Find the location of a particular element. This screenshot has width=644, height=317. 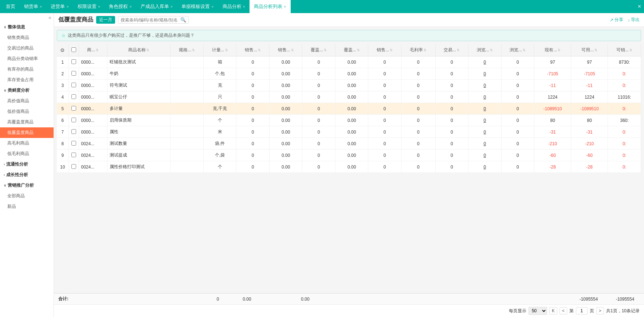

row-sellable: 0: is located at coordinates (624, 132).